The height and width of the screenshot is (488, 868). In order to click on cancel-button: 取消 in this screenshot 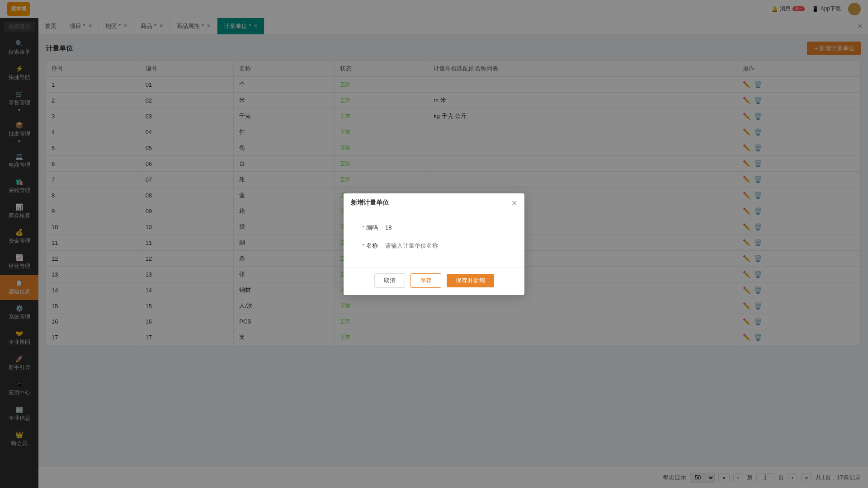, I will do `click(390, 281)`.